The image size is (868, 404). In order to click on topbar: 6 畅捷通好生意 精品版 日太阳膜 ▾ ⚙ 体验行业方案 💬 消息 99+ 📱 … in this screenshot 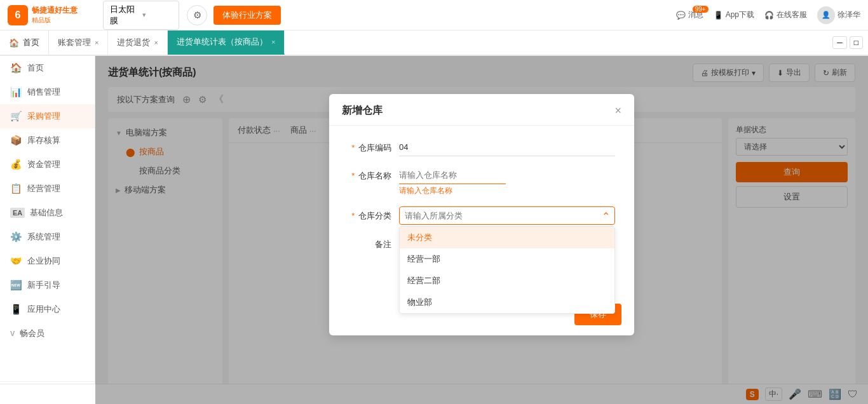, I will do `click(434, 15)`.